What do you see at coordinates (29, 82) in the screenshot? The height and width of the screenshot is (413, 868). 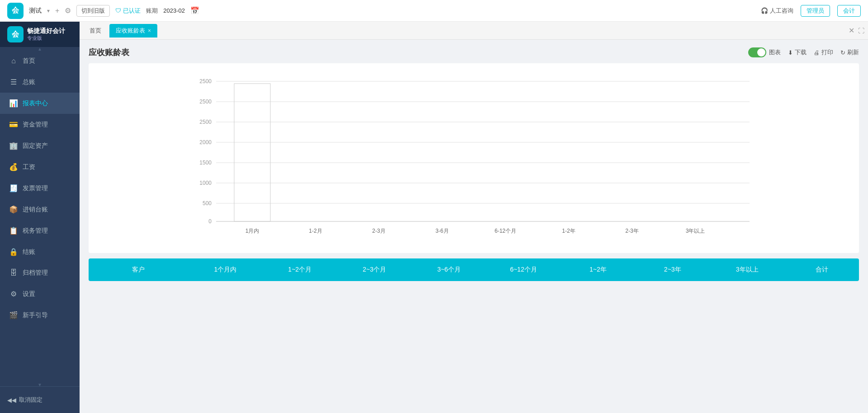 I see `sidebar-item-label: 总账` at bounding box center [29, 82].